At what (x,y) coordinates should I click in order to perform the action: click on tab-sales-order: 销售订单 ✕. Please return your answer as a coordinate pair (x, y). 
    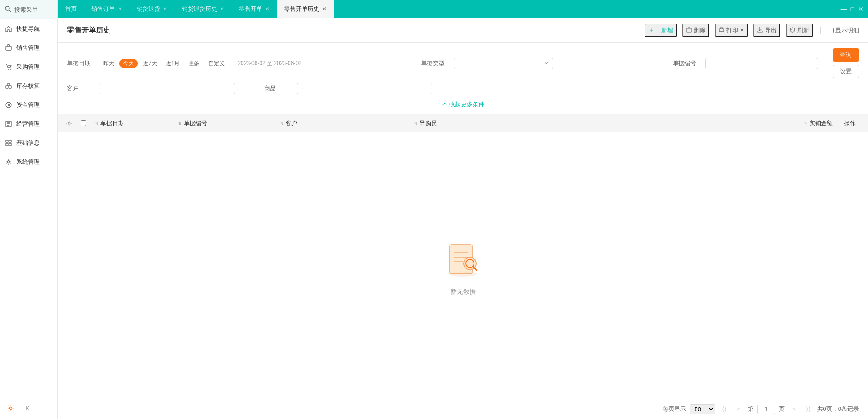
    Looking at the image, I should click on (107, 9).